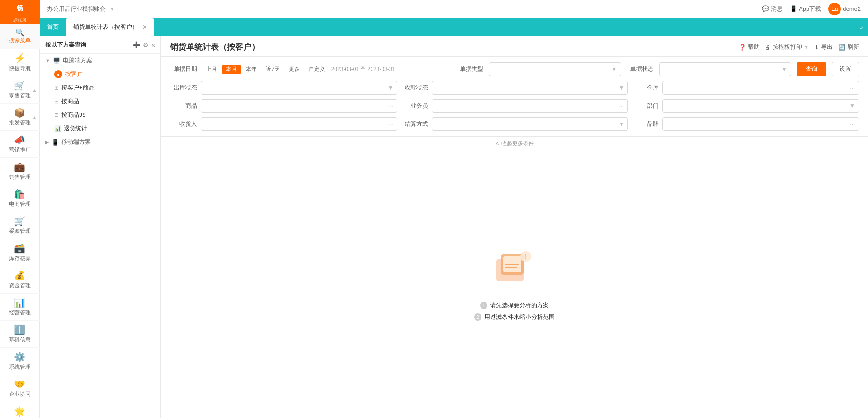  What do you see at coordinates (20, 117) in the screenshot?
I see `sidebar-item-wholesale: 📦 批发管理 ▲` at bounding box center [20, 117].